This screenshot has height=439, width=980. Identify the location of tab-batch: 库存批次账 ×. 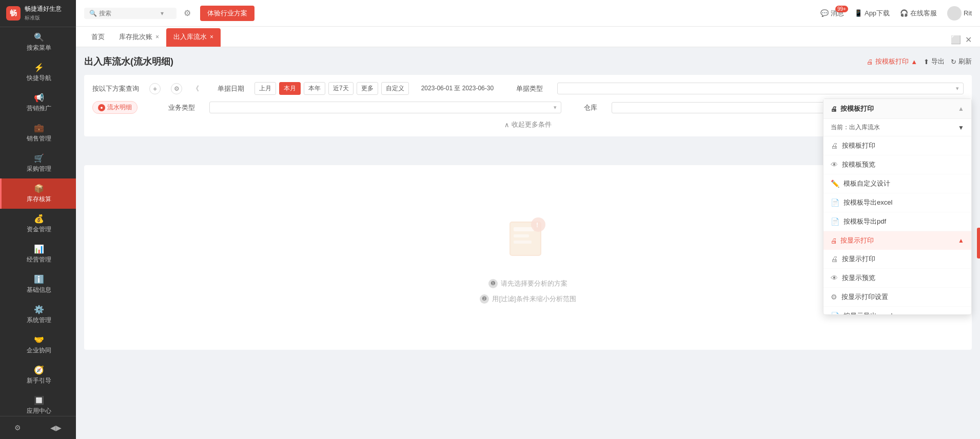
(139, 37).